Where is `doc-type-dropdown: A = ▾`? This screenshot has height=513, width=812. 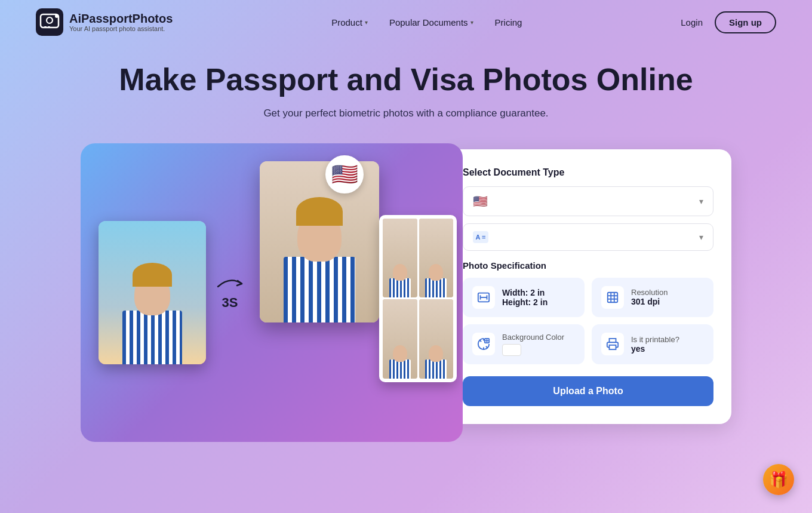
doc-type-dropdown: A = ▾ is located at coordinates (588, 237).